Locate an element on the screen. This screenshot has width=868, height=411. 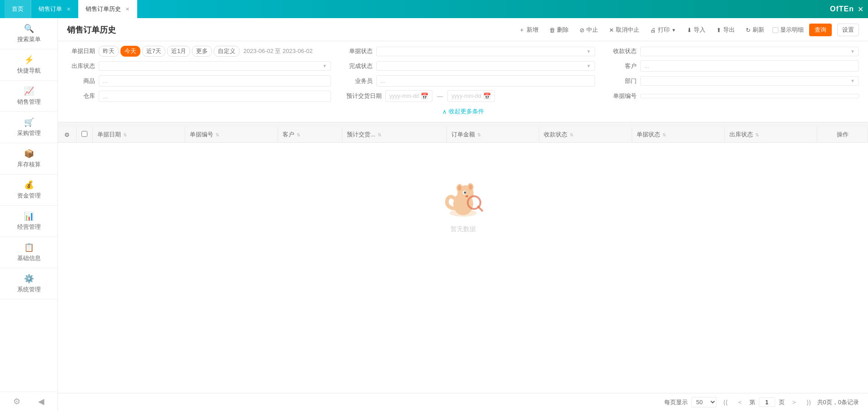
sidebar-item-search-label: 搜索菜单 is located at coordinates (29, 39).